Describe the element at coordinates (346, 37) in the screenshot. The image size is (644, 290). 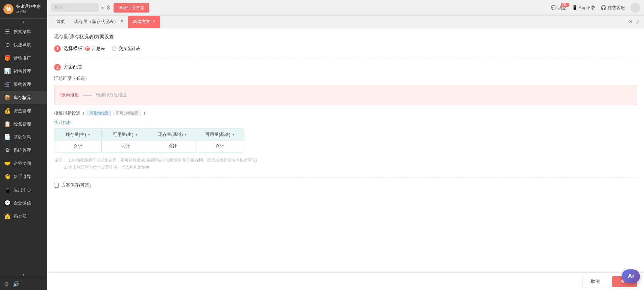
I see `page-title: 现存量(库存状况表)方案设置` at that location.